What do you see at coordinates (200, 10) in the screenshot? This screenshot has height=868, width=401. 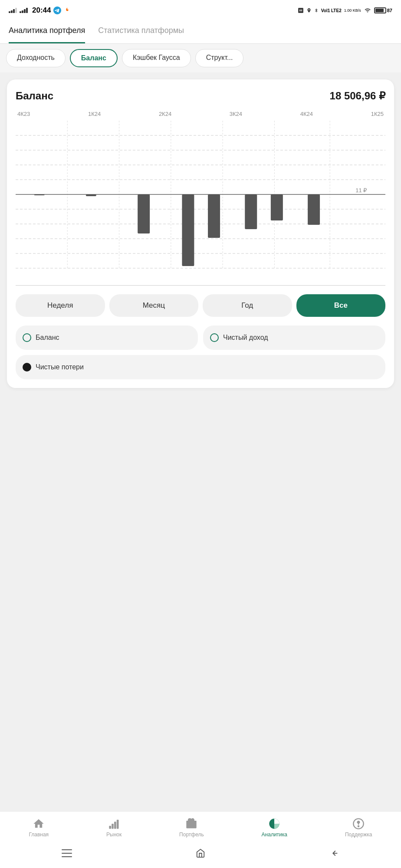 I see `status-bar: 20:44 Vol1 LTE2 1.00 KB/s 87` at bounding box center [200, 10].